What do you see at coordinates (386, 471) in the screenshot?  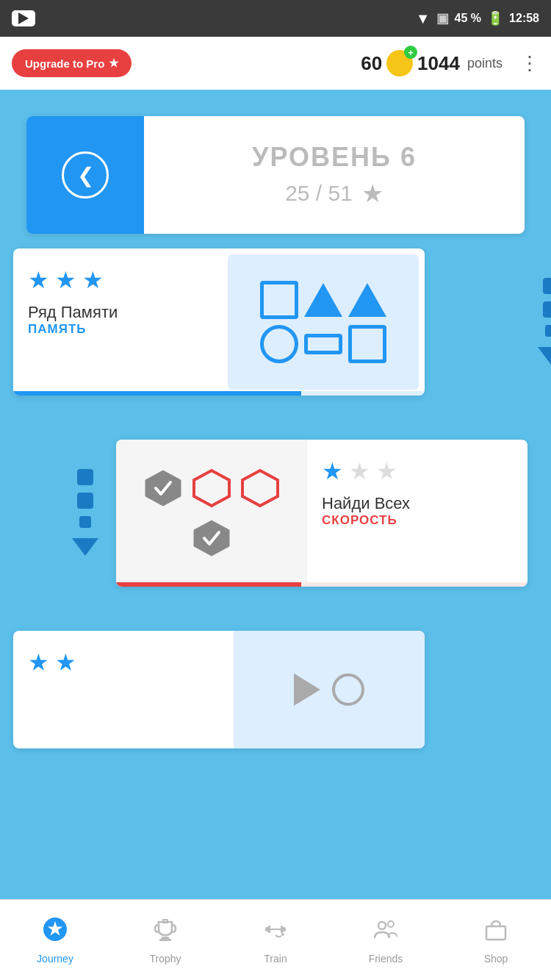 I see `card2-star-empty-2: ★` at bounding box center [386, 471].